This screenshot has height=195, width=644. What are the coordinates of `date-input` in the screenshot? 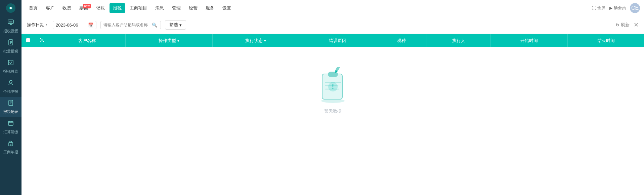 It's located at (71, 25).